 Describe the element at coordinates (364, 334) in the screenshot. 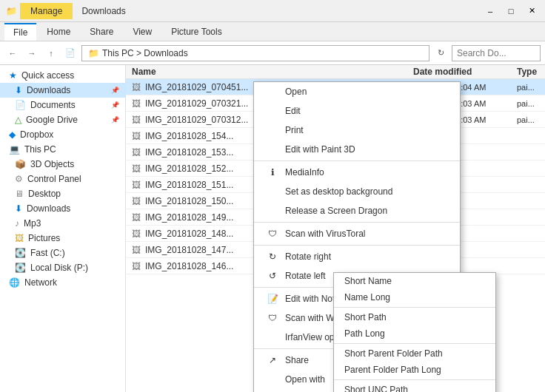

I see `sub-label: Path Long` at that location.